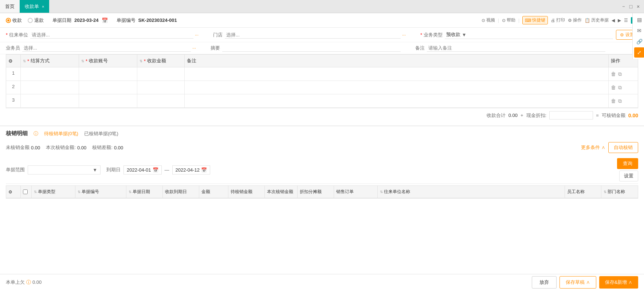  What do you see at coordinates (13, 48) in the screenshot?
I see `staff-label: 业务员` at bounding box center [13, 48].